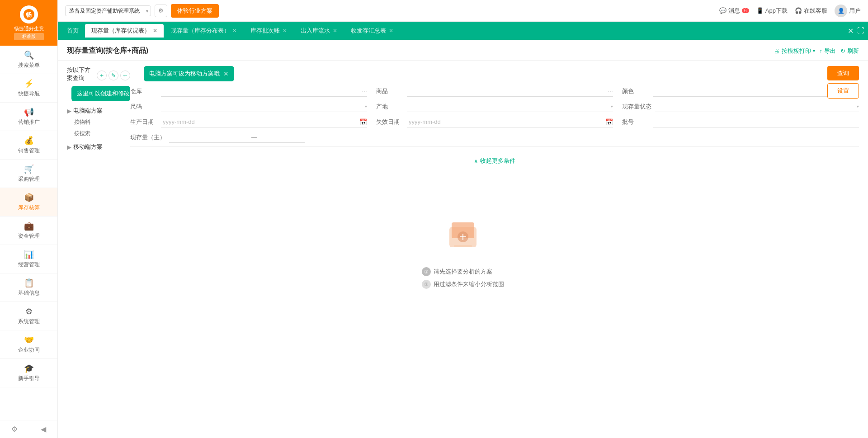 The height and width of the screenshot is (438, 868). What do you see at coordinates (850, 51) in the screenshot?
I see `refresh-btn: ↻ 刷新` at bounding box center [850, 51].